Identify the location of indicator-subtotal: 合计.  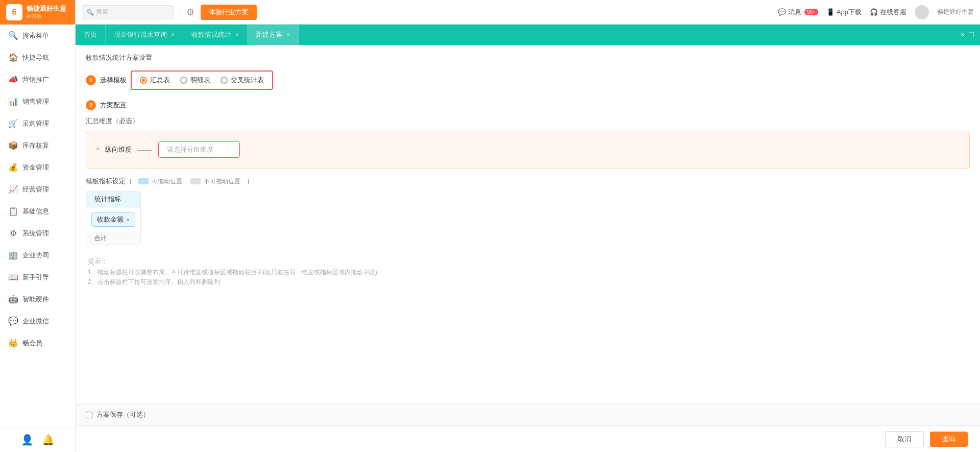
(113, 238).